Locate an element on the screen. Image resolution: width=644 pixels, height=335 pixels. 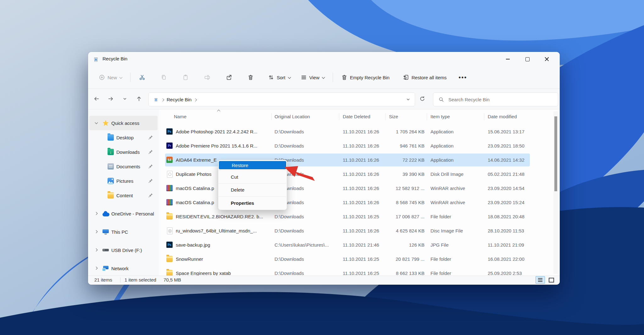
rename-button is located at coordinates (207, 77).